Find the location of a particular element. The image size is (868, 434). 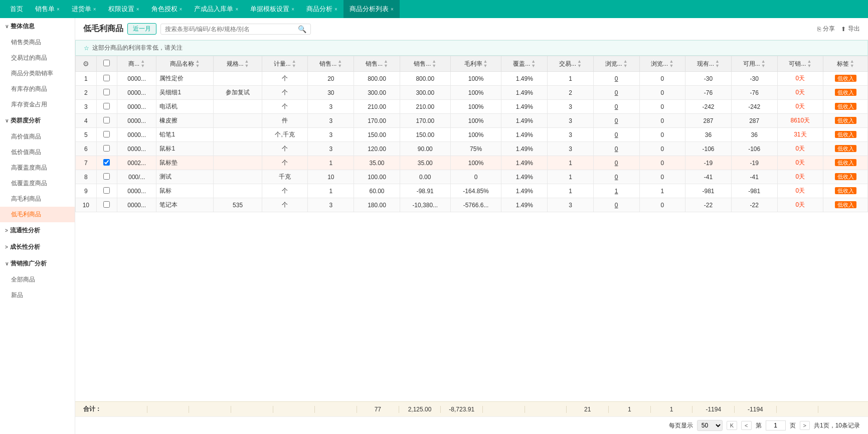

views-link: 1 is located at coordinates (617, 191).